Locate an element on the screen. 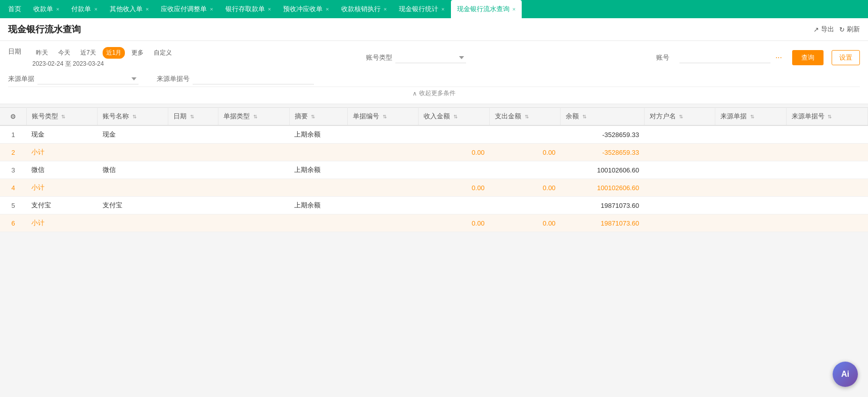 Image resolution: width=868 pixels, height=397 pixels. top-navigation: 首页 收款单 × 付款单 × 其他收入单 × 应收应付调整单 × 银行存取款单 … is located at coordinates (434, 9).